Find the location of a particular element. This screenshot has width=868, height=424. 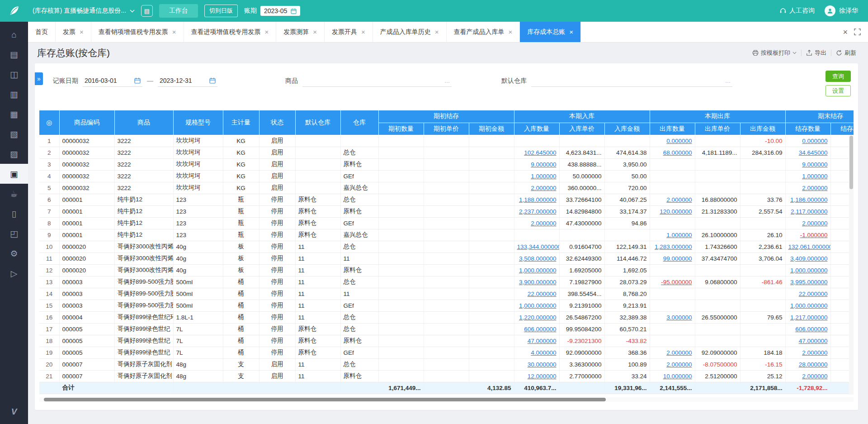

cell: 10.000000 is located at coordinates (672, 376).